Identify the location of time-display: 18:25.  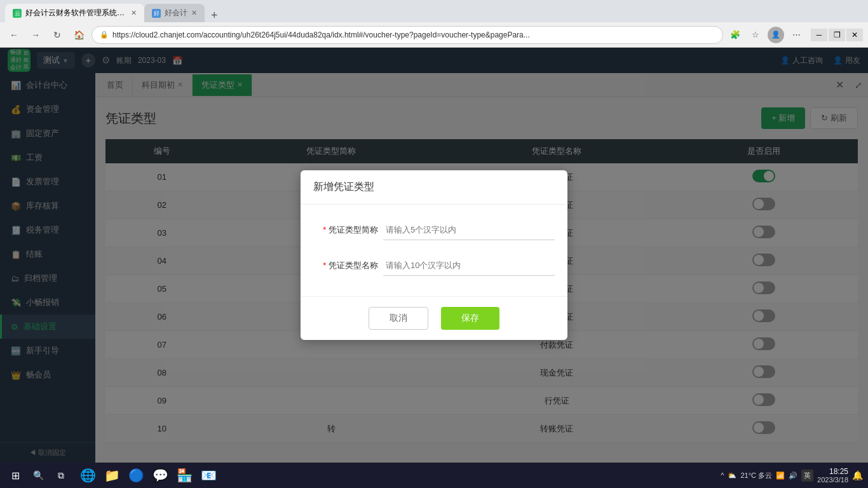
(832, 471).